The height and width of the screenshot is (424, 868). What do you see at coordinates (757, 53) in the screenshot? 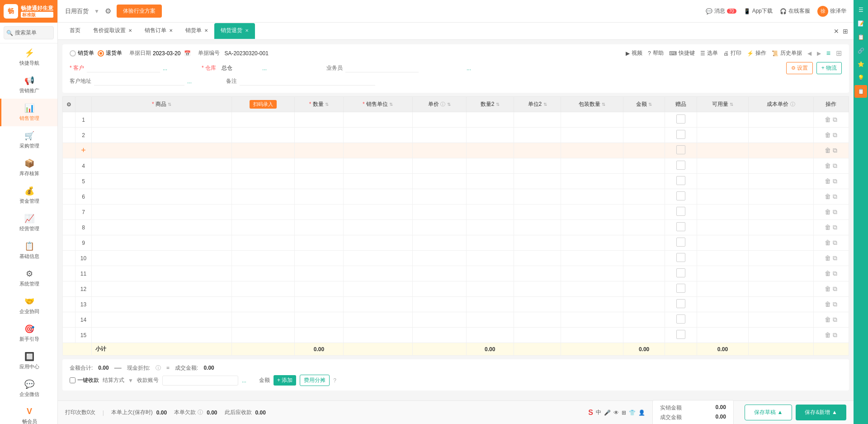
I see `operation-btn: ⚡ 操作` at bounding box center [757, 53].